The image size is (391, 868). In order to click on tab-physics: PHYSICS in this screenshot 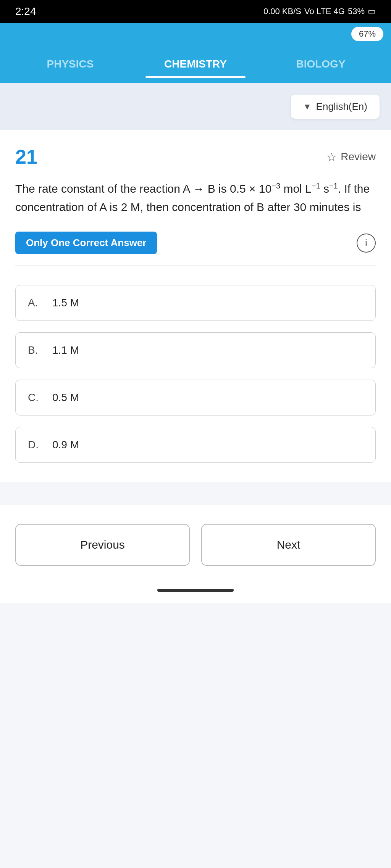, I will do `click(70, 64)`.